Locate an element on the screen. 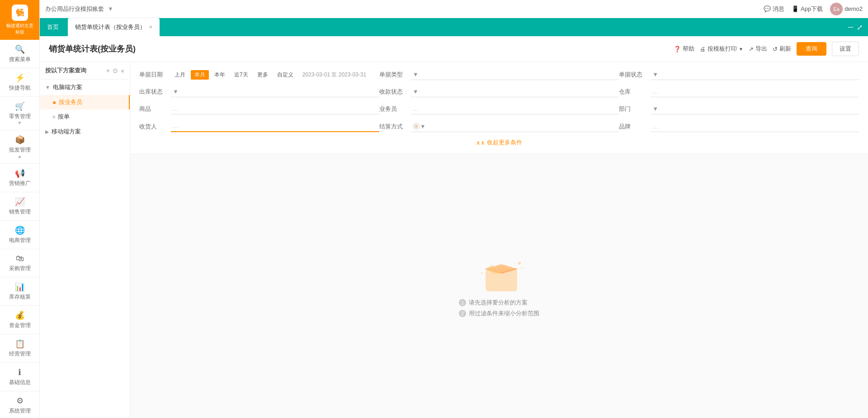 The height and width of the screenshot is (418, 868). topbar: 办公用品行业模拟账套 ▼ 💬 消息 📱 App下载 Ea demo2 is located at coordinates (454, 9).